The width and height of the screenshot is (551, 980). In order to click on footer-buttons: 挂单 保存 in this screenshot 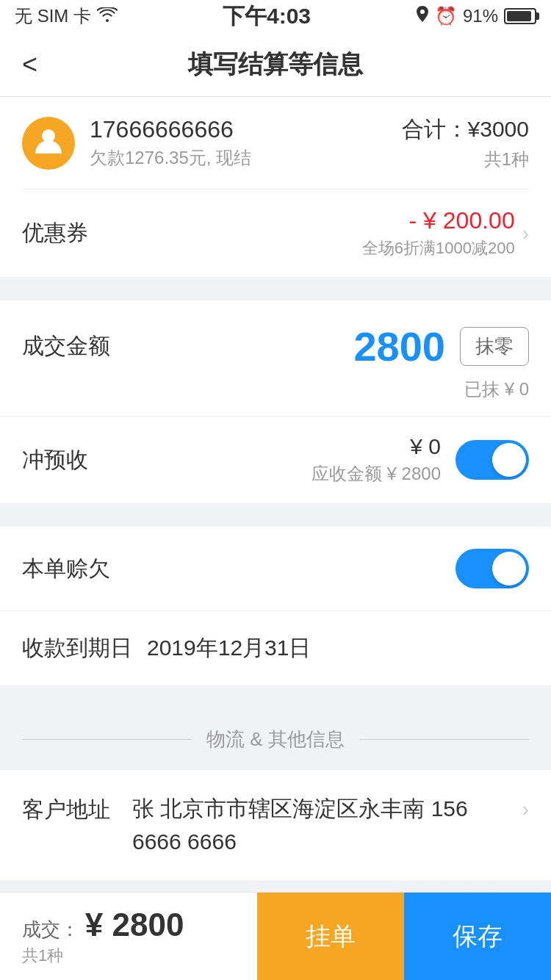, I will do `click(404, 936)`.